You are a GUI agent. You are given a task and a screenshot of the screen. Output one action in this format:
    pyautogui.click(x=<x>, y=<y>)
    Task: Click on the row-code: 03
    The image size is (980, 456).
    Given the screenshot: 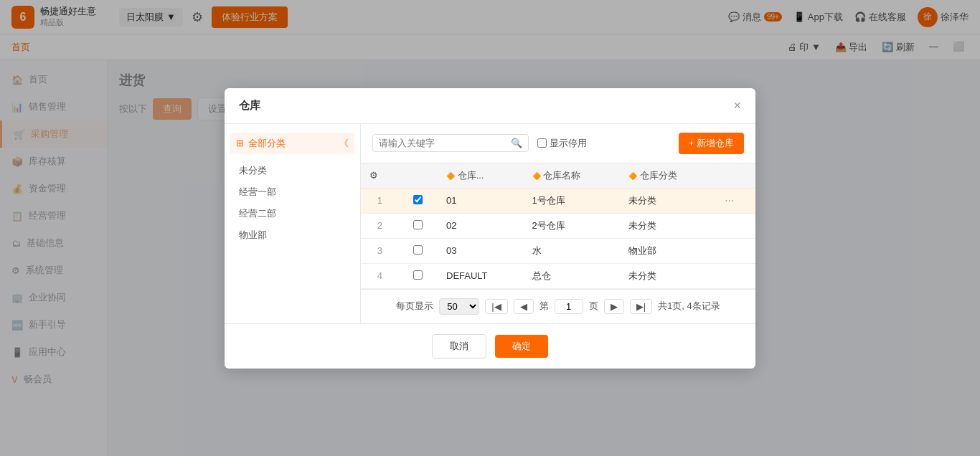 What is the action you would take?
    pyautogui.click(x=481, y=251)
    